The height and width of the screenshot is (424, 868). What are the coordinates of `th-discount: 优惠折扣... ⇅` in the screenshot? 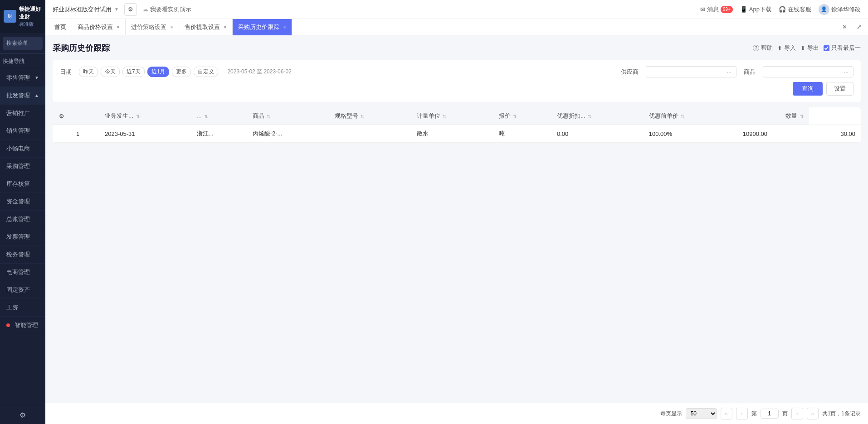 It's located at (598, 116).